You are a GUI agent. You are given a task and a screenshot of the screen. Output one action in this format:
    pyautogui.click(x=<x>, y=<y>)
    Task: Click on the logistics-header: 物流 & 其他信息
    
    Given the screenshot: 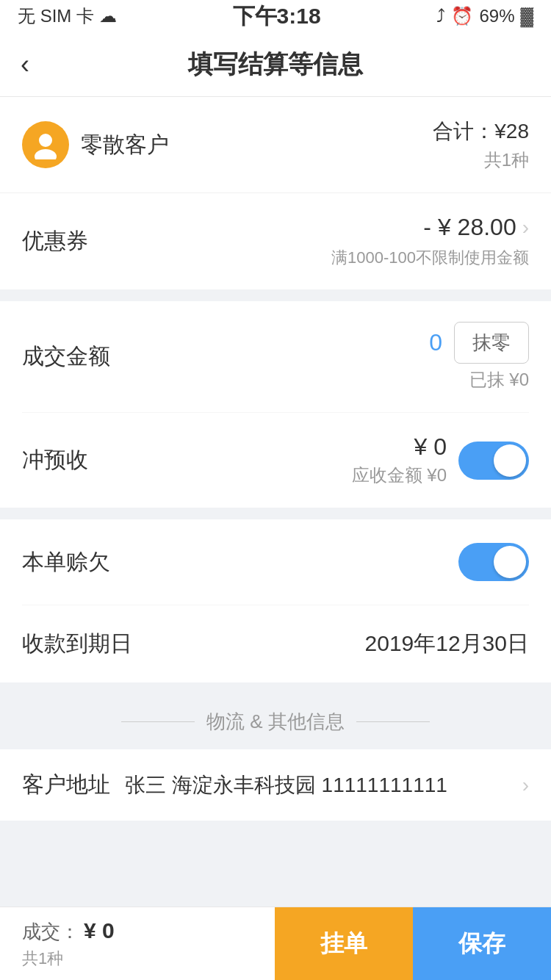 What is the action you would take?
    pyautogui.click(x=276, y=721)
    